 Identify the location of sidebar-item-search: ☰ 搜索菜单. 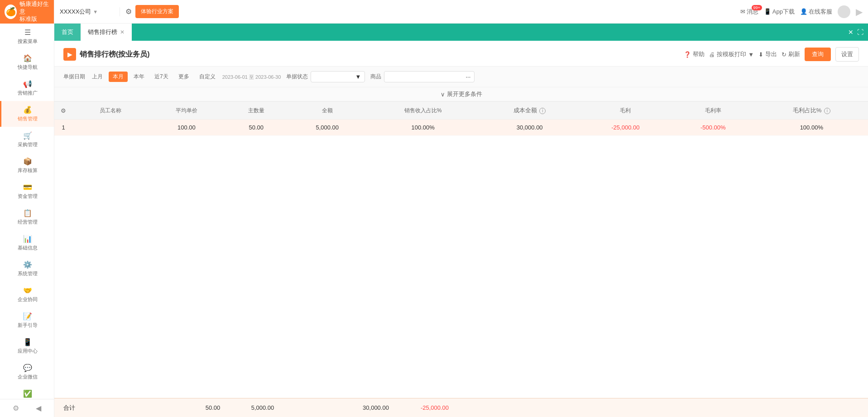
(27, 36).